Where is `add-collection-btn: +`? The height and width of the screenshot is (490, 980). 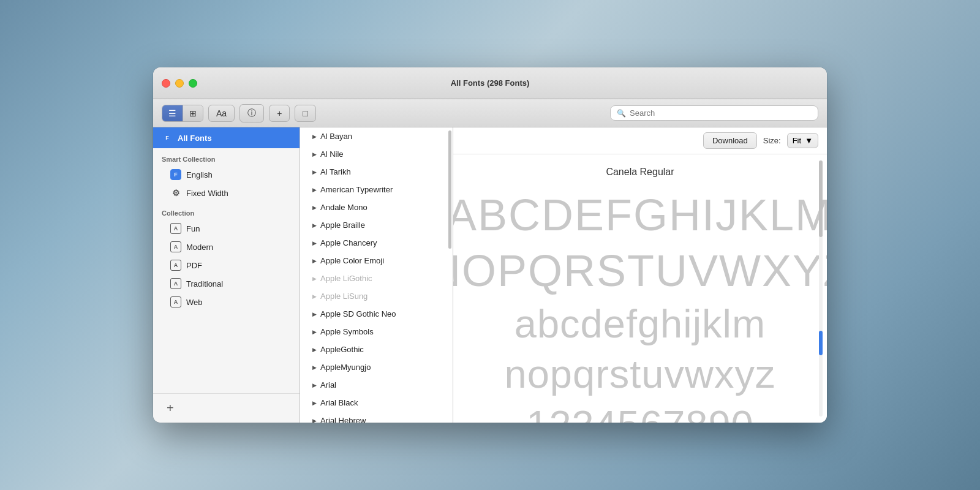
add-collection-btn: + is located at coordinates (170, 408).